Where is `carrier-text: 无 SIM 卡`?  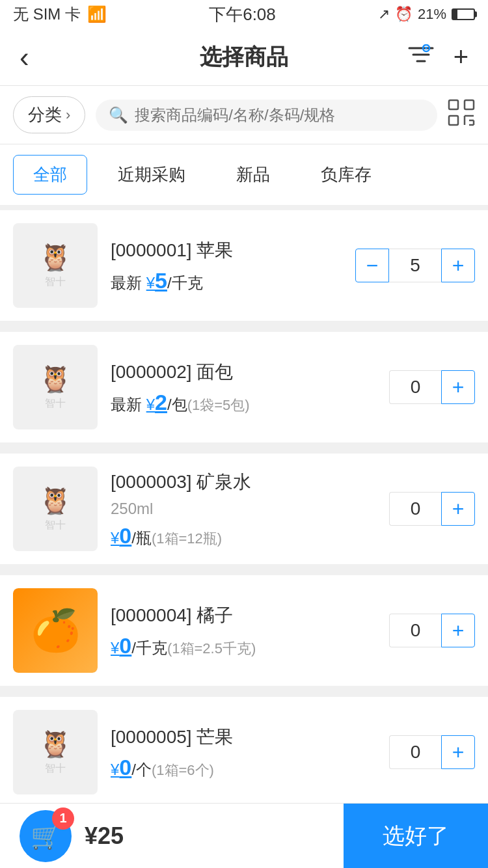 carrier-text: 无 SIM 卡 is located at coordinates (47, 14).